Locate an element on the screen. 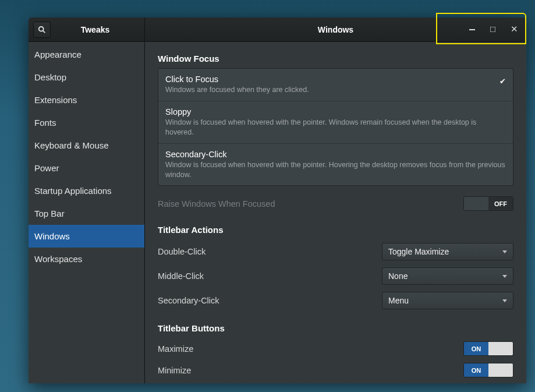 This screenshot has width=535, height=392. window-controls: □ ✕ is located at coordinates (481, 29).